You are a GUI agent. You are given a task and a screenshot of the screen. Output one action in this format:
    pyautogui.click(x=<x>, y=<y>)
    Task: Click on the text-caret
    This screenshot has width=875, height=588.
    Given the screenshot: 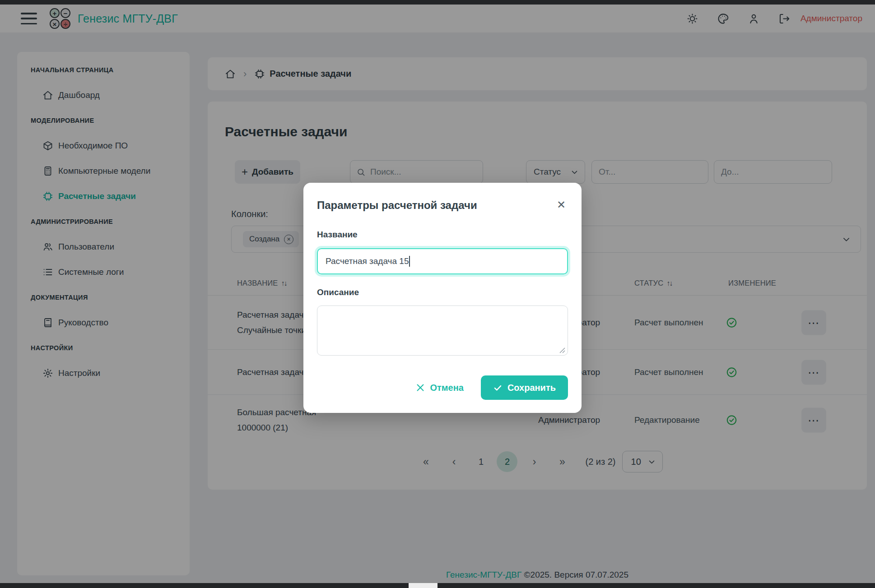 What is the action you would take?
    pyautogui.click(x=410, y=261)
    